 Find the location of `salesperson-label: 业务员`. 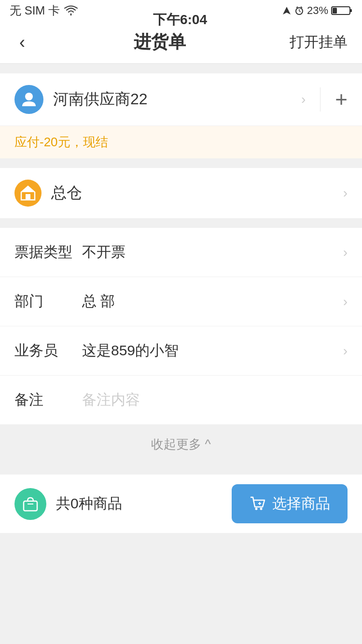

salesperson-label: 业务员 is located at coordinates (43, 350).